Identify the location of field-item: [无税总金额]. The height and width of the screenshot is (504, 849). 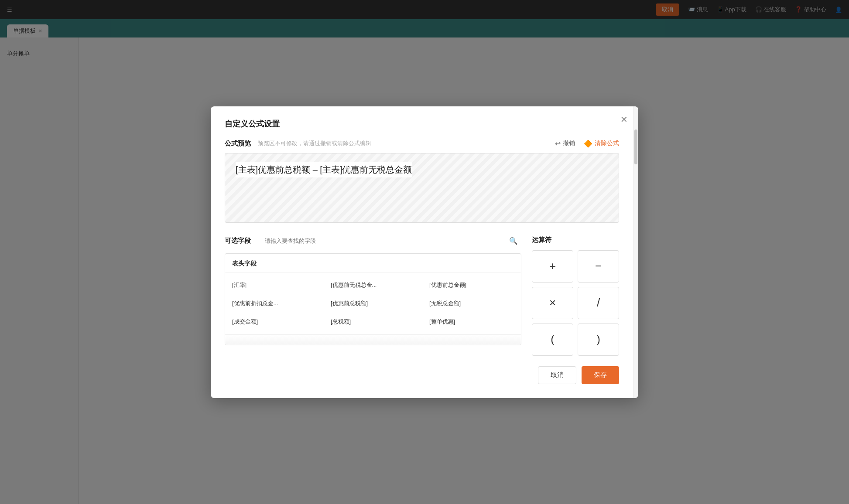
(472, 303).